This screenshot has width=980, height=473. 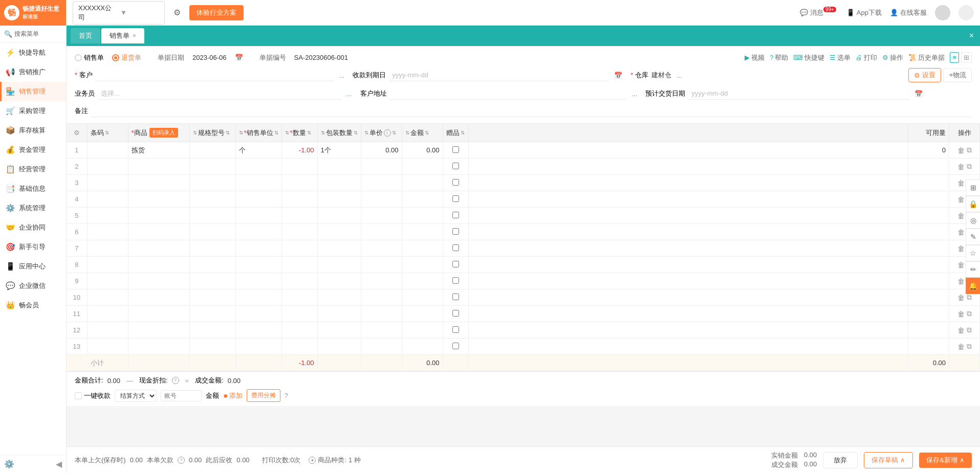 What do you see at coordinates (93, 396) in the screenshot?
I see `one-click-pay-checkbox: 一键收款` at bounding box center [93, 396].